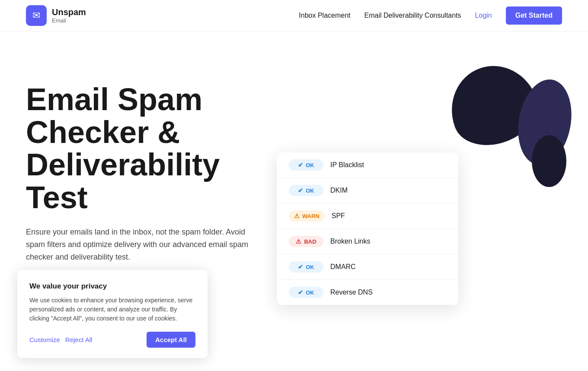  What do you see at coordinates (112, 314) in the screenshot?
I see `privacy-banner: We value your privacy We use cookies to …` at bounding box center [112, 314].